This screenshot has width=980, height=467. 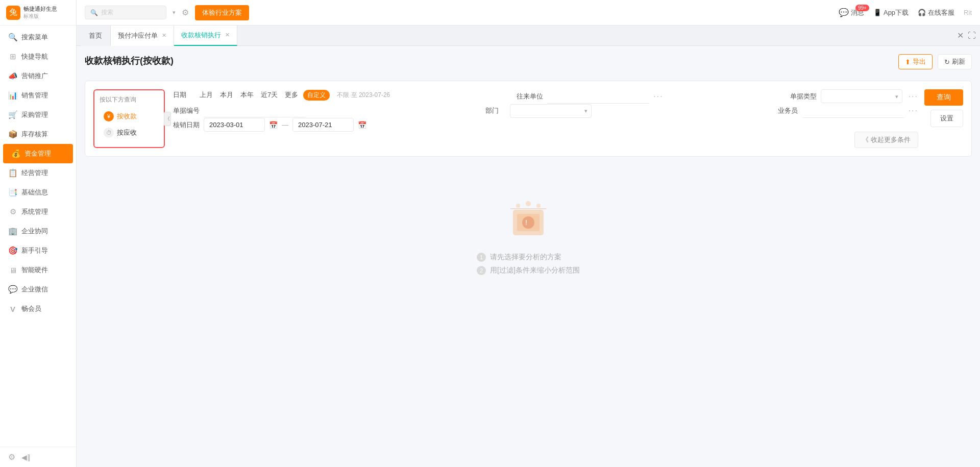 What do you see at coordinates (129, 116) in the screenshot?
I see `filter-option-by-receipt: ¥ 按收款` at bounding box center [129, 116].